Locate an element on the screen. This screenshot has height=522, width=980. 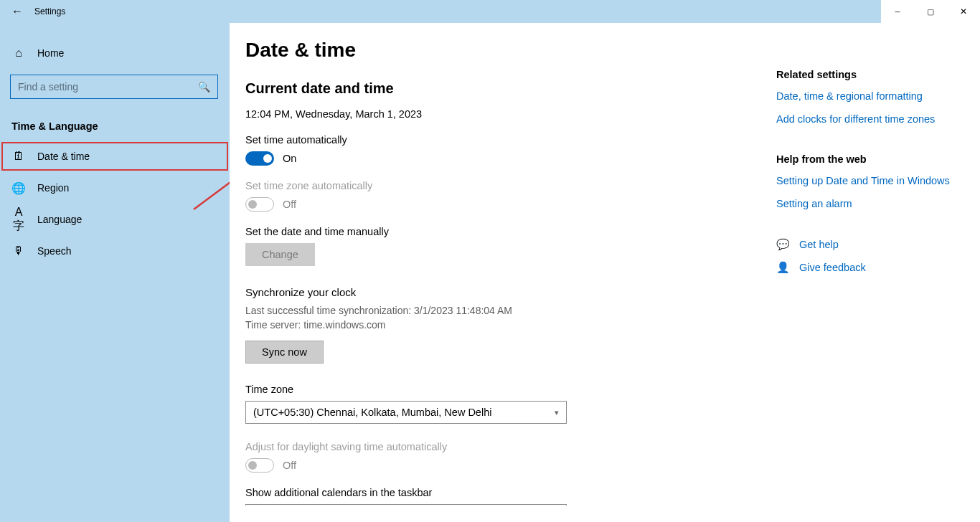
search-icon: 🔍 is located at coordinates (204, 87).